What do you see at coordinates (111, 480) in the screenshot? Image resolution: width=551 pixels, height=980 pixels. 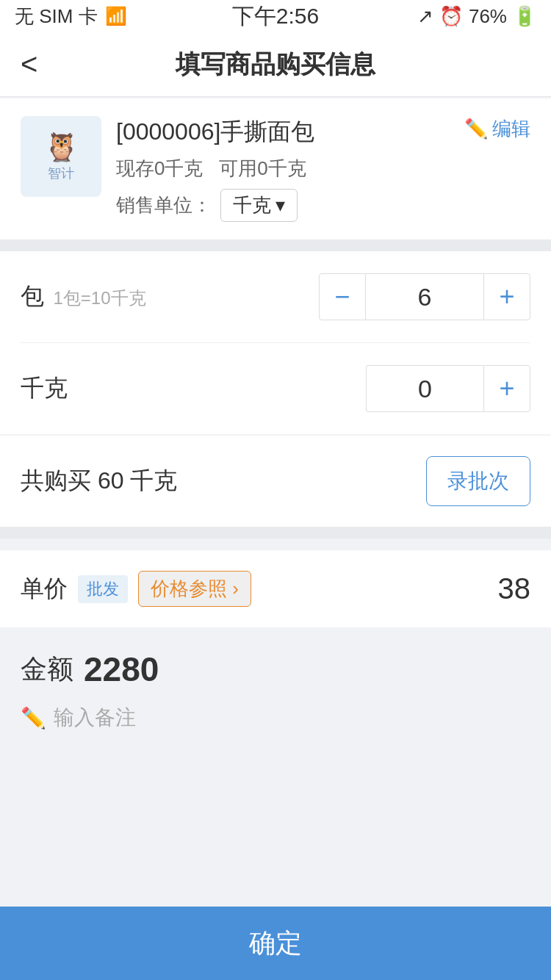 I see `summary-amount: 60` at bounding box center [111, 480].